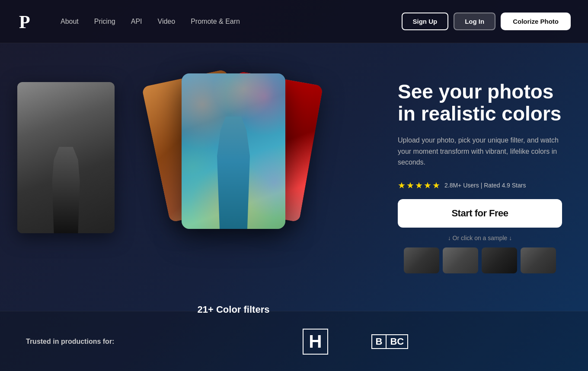  I want to click on hero-title: See your photos in realistic colors, so click(480, 103).